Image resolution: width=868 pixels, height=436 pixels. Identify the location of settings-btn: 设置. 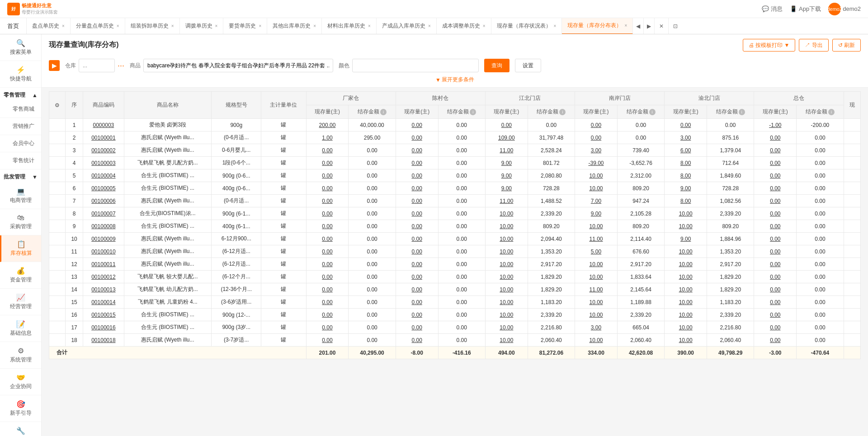
(528, 66).